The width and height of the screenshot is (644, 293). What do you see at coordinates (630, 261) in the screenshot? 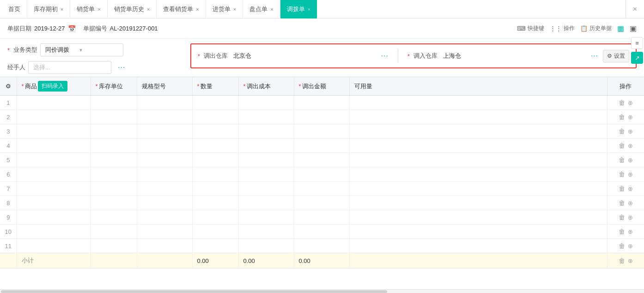
I see `subtotal-copy-icon: ⊕` at bounding box center [630, 261].